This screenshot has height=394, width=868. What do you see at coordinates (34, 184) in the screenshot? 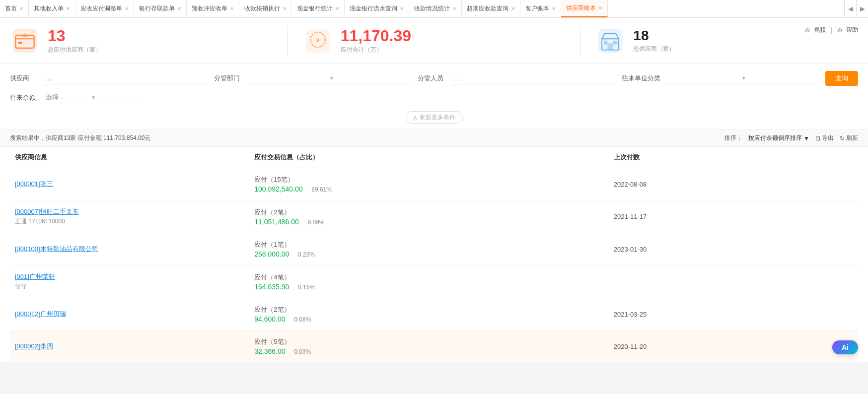
I see `supplier-link-0: [000001]张三` at bounding box center [34, 184].